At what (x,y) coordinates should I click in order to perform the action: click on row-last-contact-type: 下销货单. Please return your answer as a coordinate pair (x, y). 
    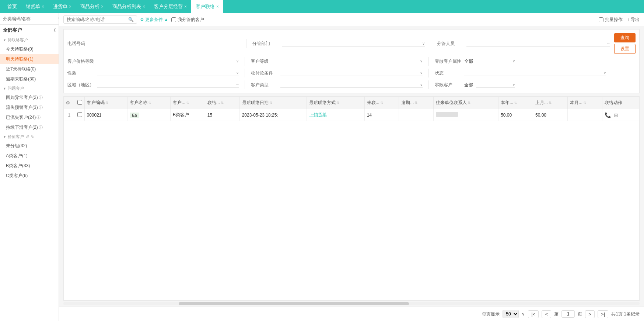
    Looking at the image, I should click on (336, 115).